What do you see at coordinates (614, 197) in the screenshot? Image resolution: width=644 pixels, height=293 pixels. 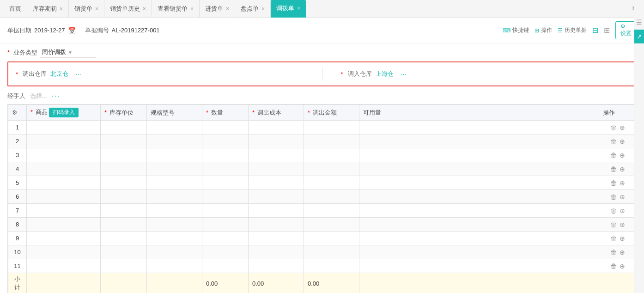 I see `delete-icon-6: 🗑` at bounding box center [614, 197].